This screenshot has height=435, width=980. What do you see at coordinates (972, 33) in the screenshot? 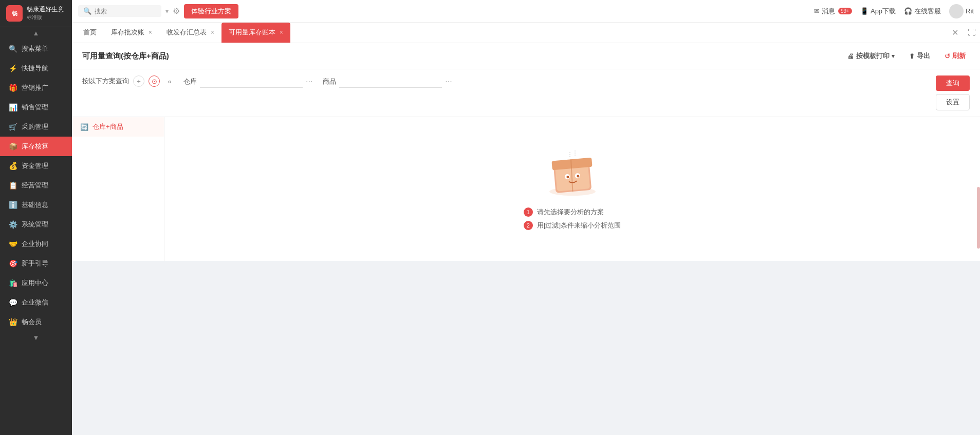
I see `tab-expand: ⛶` at bounding box center [972, 33].